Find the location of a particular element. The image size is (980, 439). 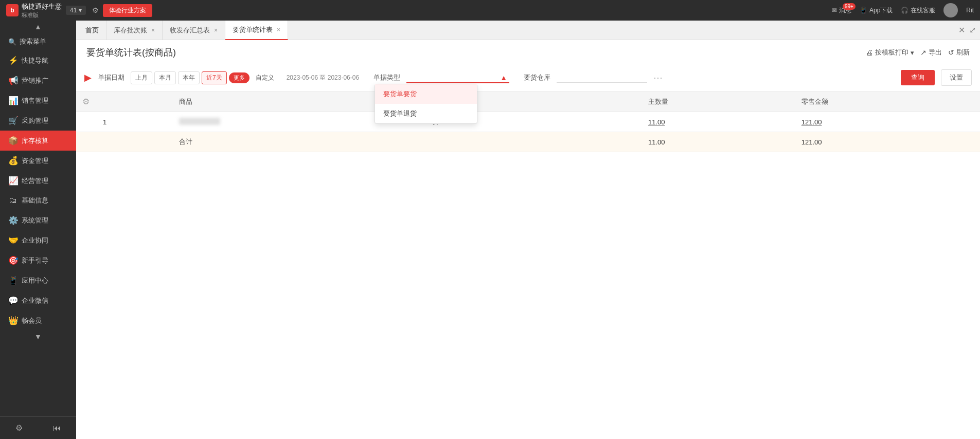

sidebar-item-system: ⚙️ 系统管理 is located at coordinates (38, 220).